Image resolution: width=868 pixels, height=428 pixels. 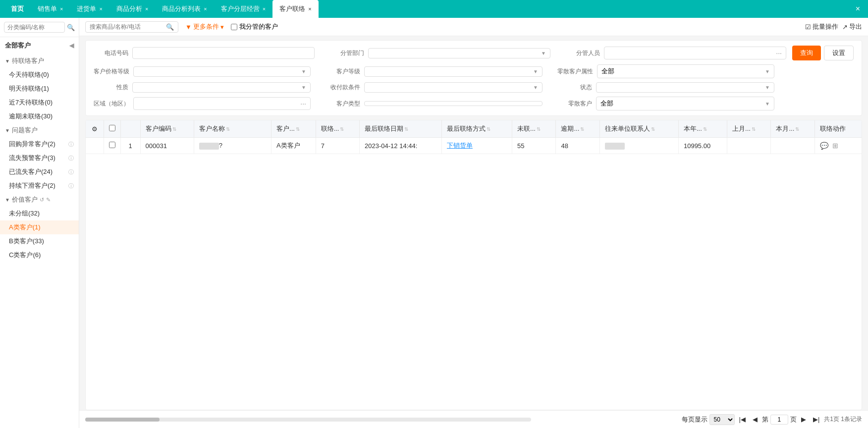 I want to click on sidebar-collapse-icon: ◀, so click(x=71, y=46).